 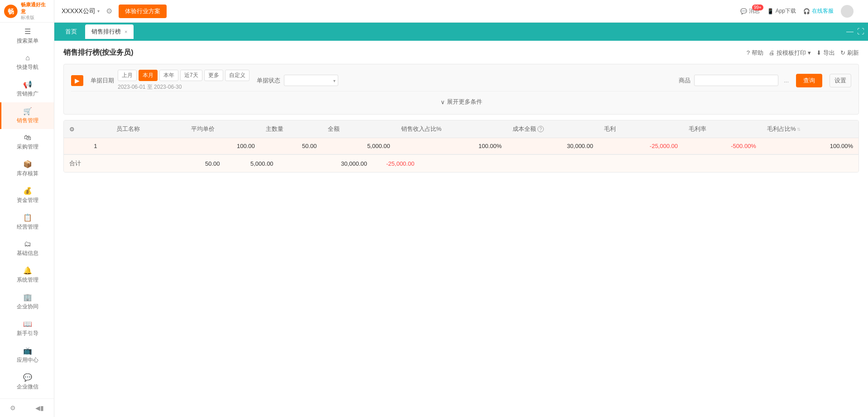 I want to click on footer-total-label: 合计, so click(x=87, y=163).